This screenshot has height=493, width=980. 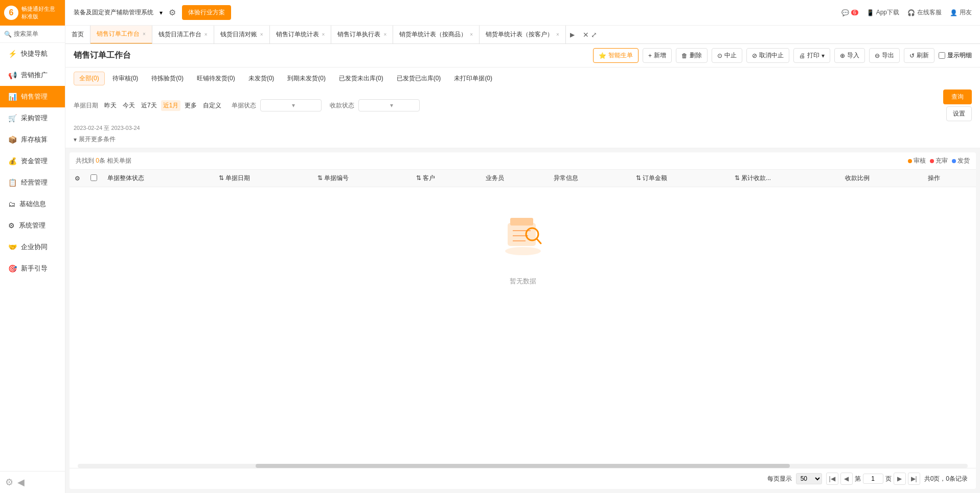 I want to click on tab-sales-stats-customer: 销货单统计表（按客户）×, so click(x=522, y=35).